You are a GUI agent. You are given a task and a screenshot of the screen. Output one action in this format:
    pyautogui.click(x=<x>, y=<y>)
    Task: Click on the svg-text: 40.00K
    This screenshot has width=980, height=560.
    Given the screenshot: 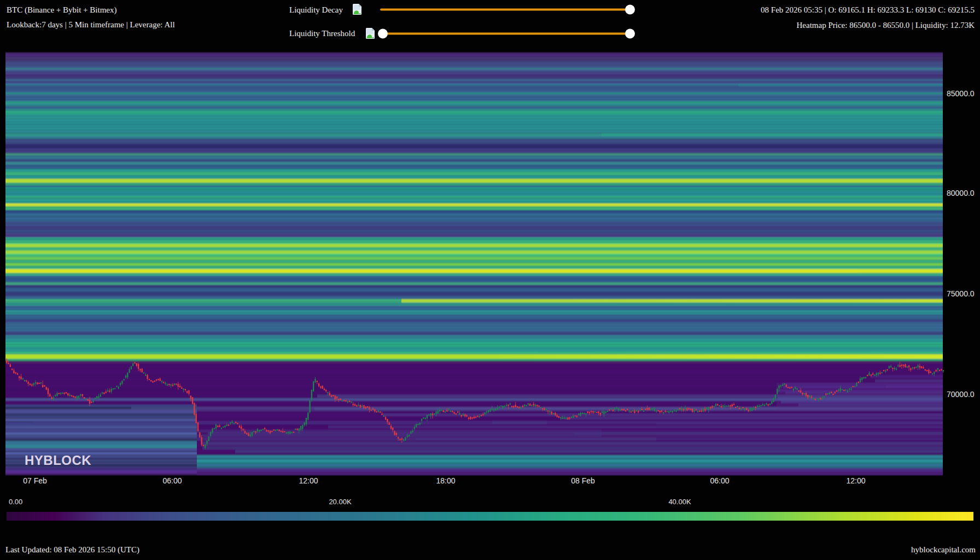 What is the action you would take?
    pyautogui.click(x=680, y=502)
    